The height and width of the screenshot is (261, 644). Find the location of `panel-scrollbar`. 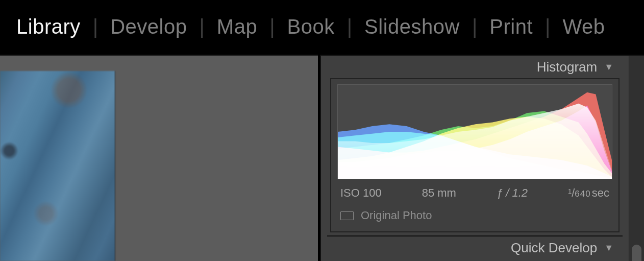

panel-scrollbar is located at coordinates (636, 158).